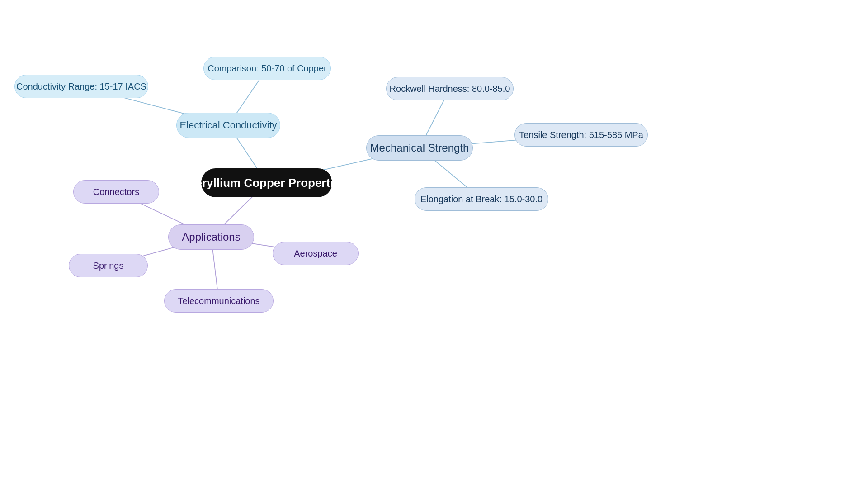  What do you see at coordinates (116, 192) in the screenshot?
I see `connectors-node: Connectors` at bounding box center [116, 192].